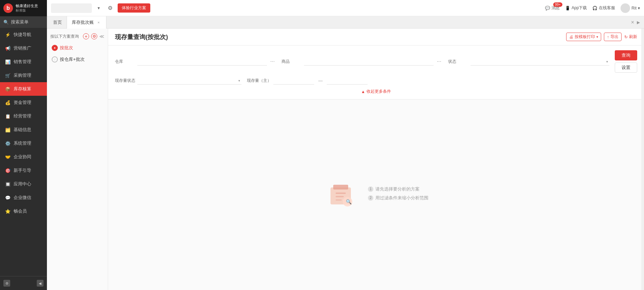 Image resolution: width=644 pixels, height=290 pixels. Describe the element at coordinates (86, 36) in the screenshot. I see `add-plan-icon: +` at that location.